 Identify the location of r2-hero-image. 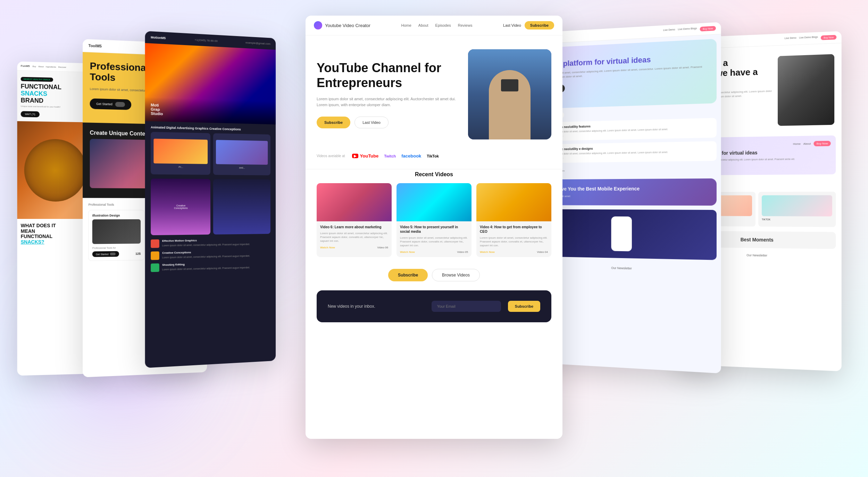
(806, 90).